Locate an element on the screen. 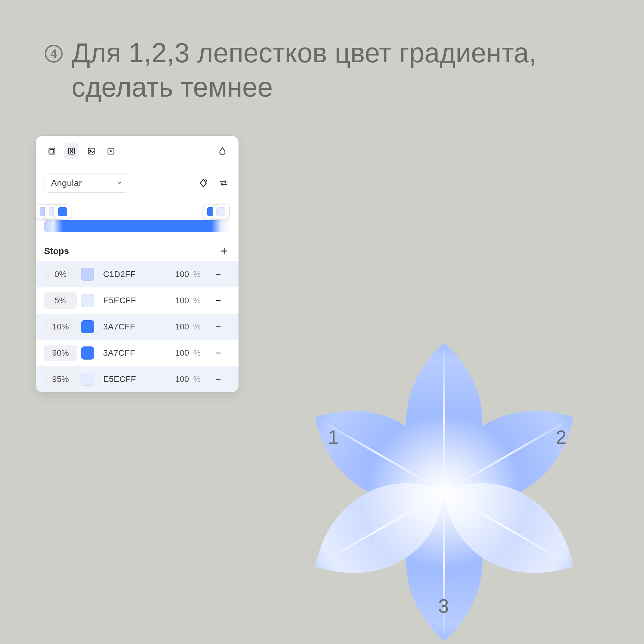  stop-row: 0%C1D2FF100% is located at coordinates (137, 274).